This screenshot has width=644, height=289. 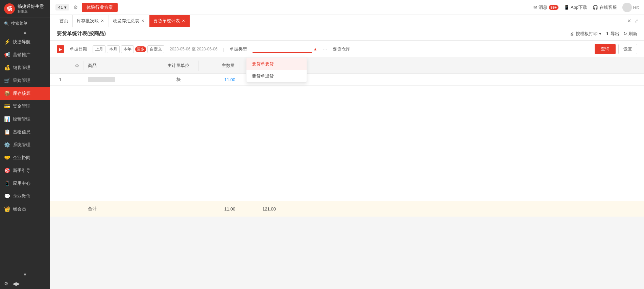 I want to click on print-dropdown-icon: ▾, so click(x=600, y=34).